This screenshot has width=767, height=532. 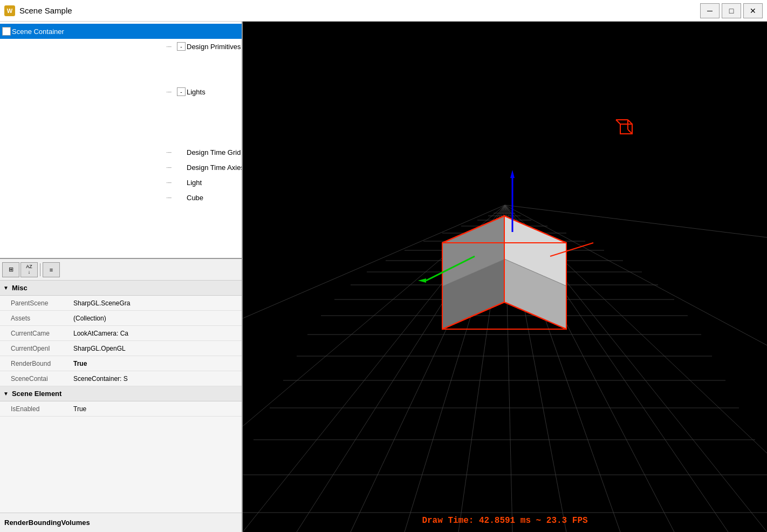 I want to click on prop-name: Assets, so click(x=35, y=318).